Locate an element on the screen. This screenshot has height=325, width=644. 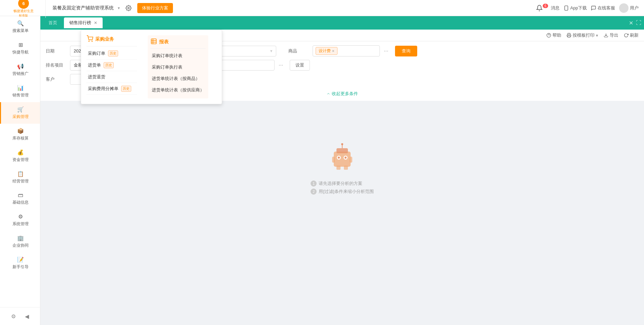
sidebar-label-stock: 库存核算 is located at coordinates (21, 138).